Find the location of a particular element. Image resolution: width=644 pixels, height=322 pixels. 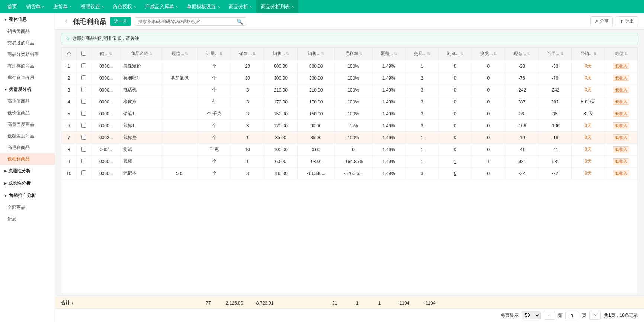

sidebar-group-growth: ▶ 成长性分析 is located at coordinates (28, 183).